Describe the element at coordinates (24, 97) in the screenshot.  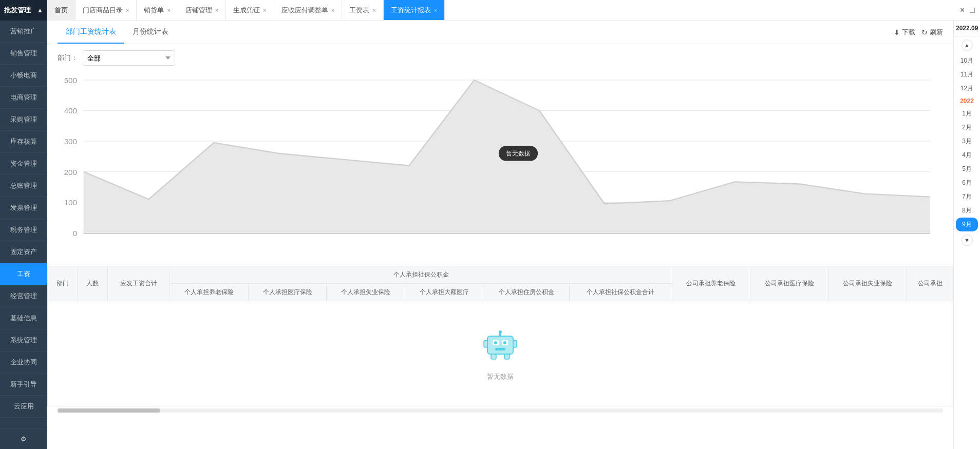
I see `sidebar-item-dsgl: 电商管理` at that location.